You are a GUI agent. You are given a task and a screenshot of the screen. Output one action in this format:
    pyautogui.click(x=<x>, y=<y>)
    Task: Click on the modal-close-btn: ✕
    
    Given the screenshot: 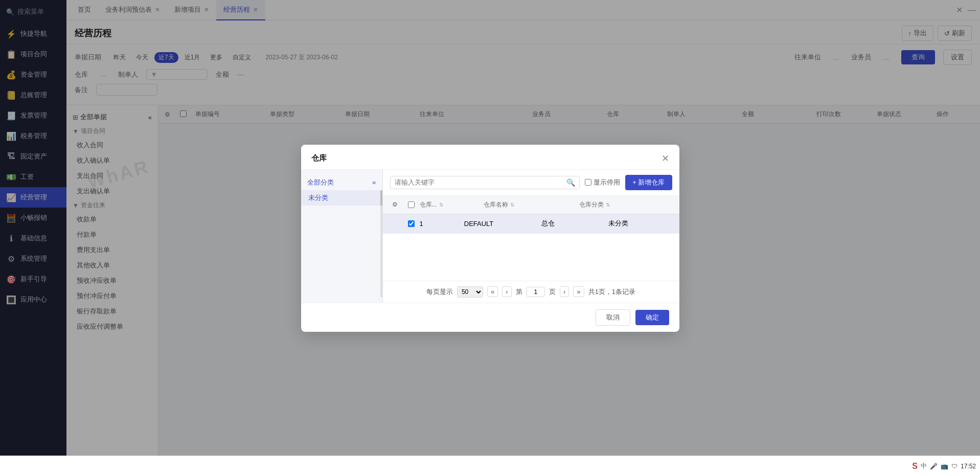 What is the action you would take?
    pyautogui.click(x=666, y=158)
    